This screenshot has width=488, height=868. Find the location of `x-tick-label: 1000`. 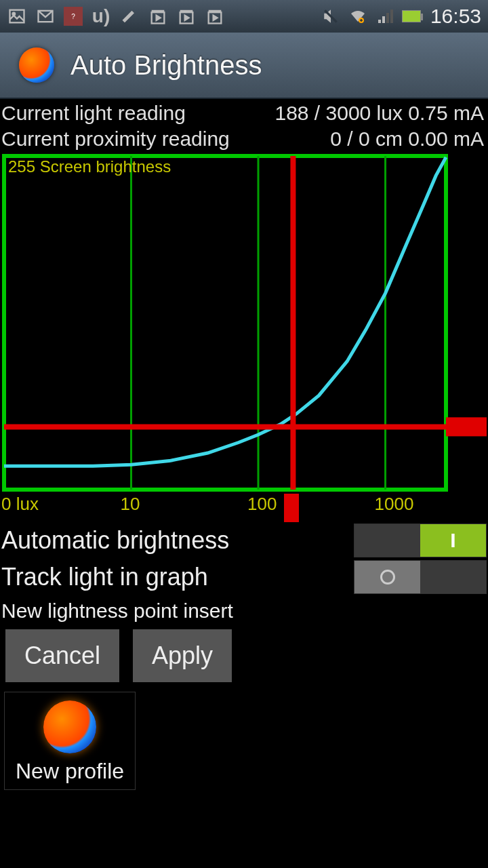

x-tick-label: 1000 is located at coordinates (394, 505).